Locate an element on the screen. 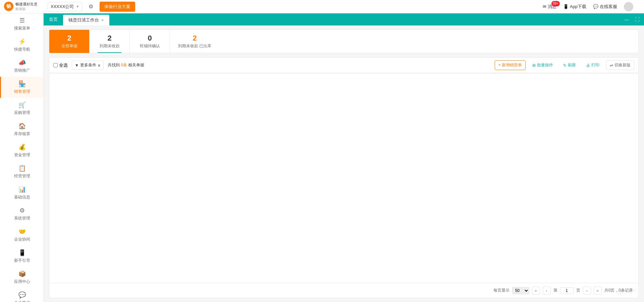  filter-button: ▼ 更多条件 ∨ is located at coordinates (88, 65).